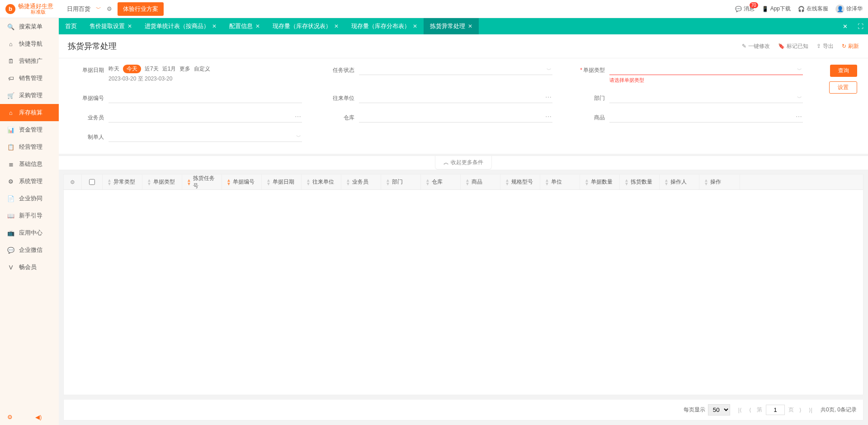  What do you see at coordinates (456, 70) in the screenshot?
I see `task-status-input` at bounding box center [456, 70].